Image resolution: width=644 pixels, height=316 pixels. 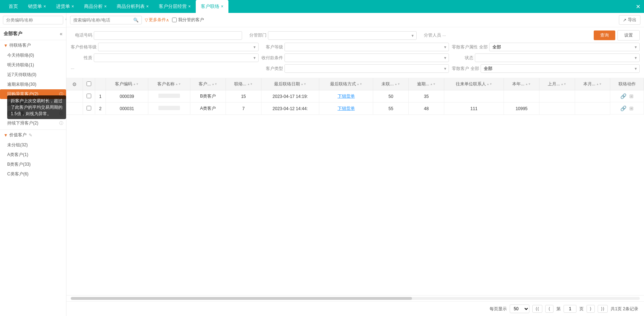 What do you see at coordinates (367, 58) in the screenshot?
I see `filter-payment-select` at bounding box center [367, 58].